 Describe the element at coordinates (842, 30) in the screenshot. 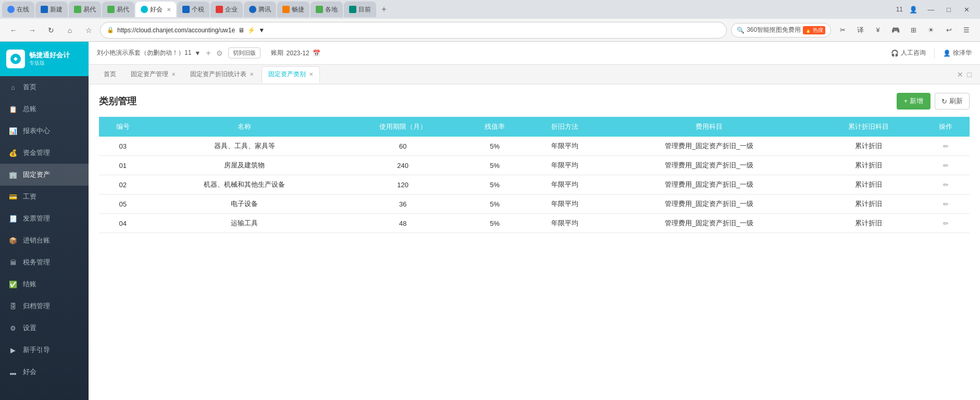

I see `scissors-icon: ✂` at that location.